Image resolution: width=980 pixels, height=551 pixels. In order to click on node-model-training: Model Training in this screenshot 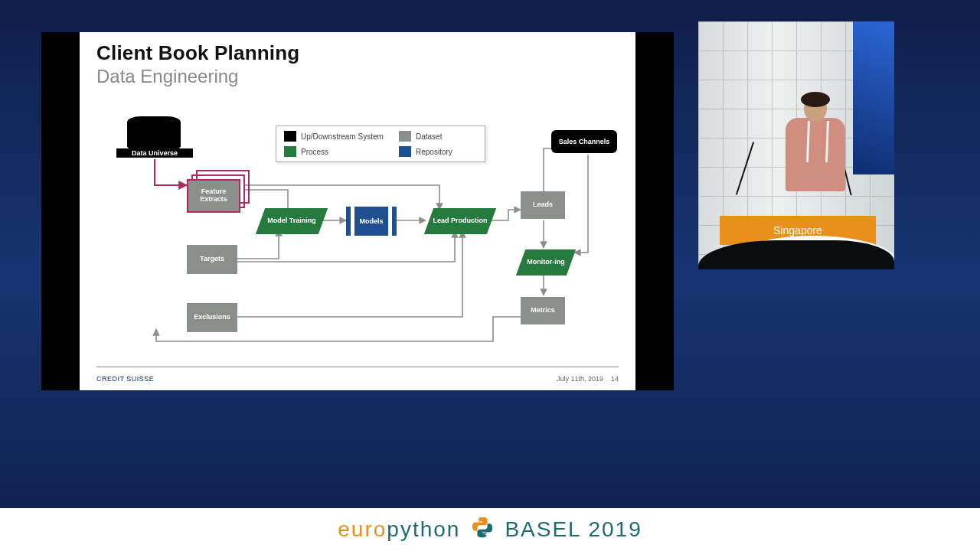, I will do `click(292, 221)`.